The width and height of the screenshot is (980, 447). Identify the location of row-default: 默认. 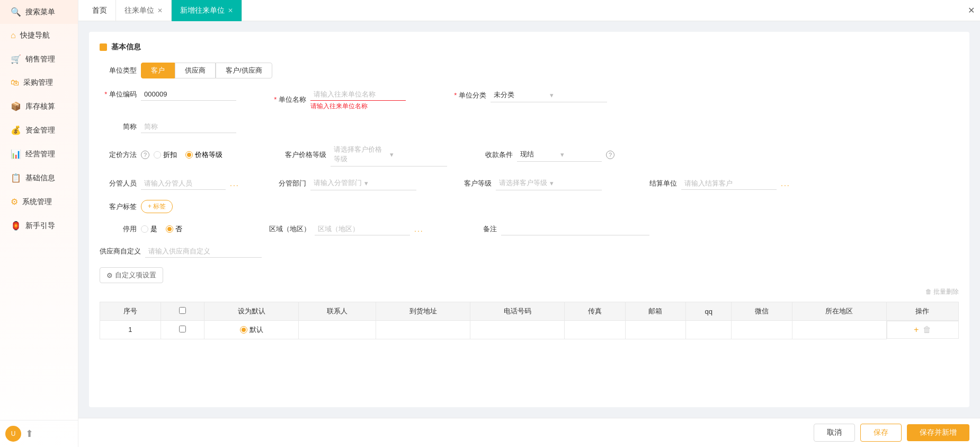
(252, 330).